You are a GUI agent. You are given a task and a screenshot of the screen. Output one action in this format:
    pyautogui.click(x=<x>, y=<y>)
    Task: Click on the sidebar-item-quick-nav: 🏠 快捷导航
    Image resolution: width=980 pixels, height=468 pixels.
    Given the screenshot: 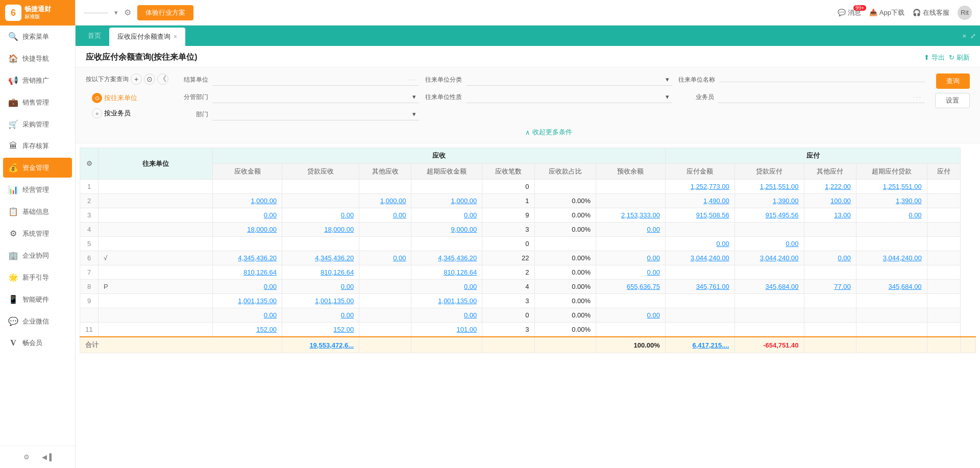 What is the action you would take?
    pyautogui.click(x=38, y=58)
    